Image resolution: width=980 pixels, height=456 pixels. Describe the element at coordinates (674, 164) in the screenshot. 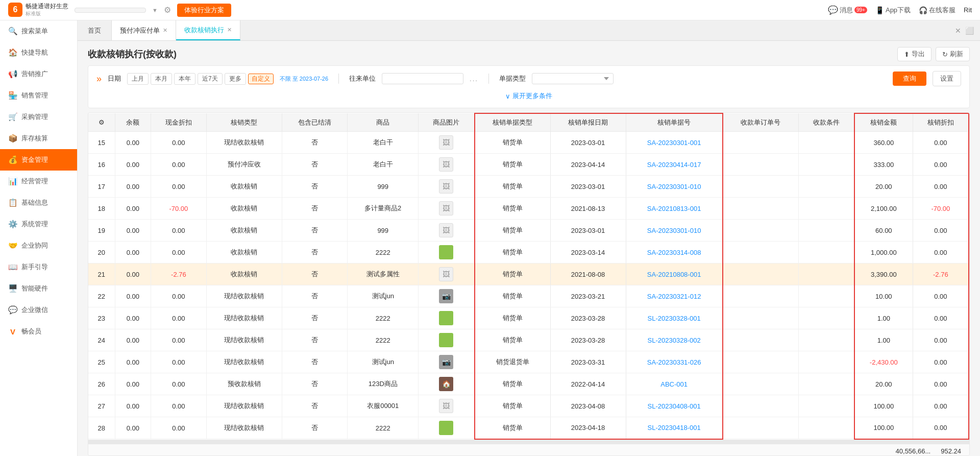

I see `cancel-no-link: SA-20230414-017` at that location.